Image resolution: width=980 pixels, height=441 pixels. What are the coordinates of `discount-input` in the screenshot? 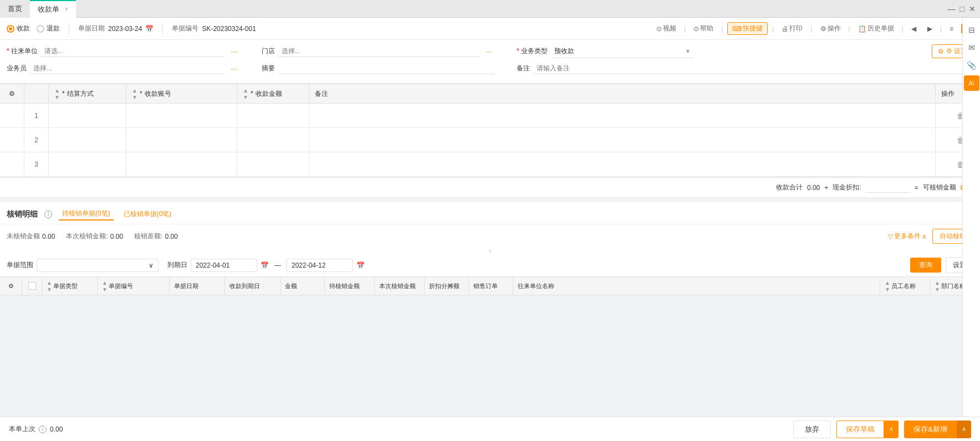 It's located at (888, 187).